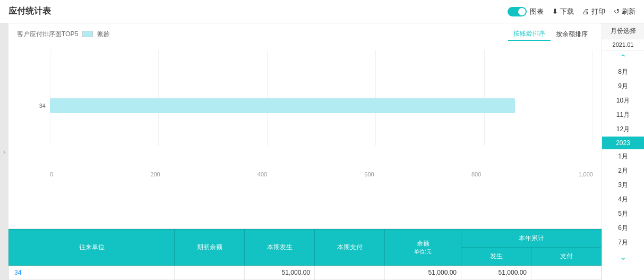  I want to click on month-item-11: 11月, so click(623, 115).